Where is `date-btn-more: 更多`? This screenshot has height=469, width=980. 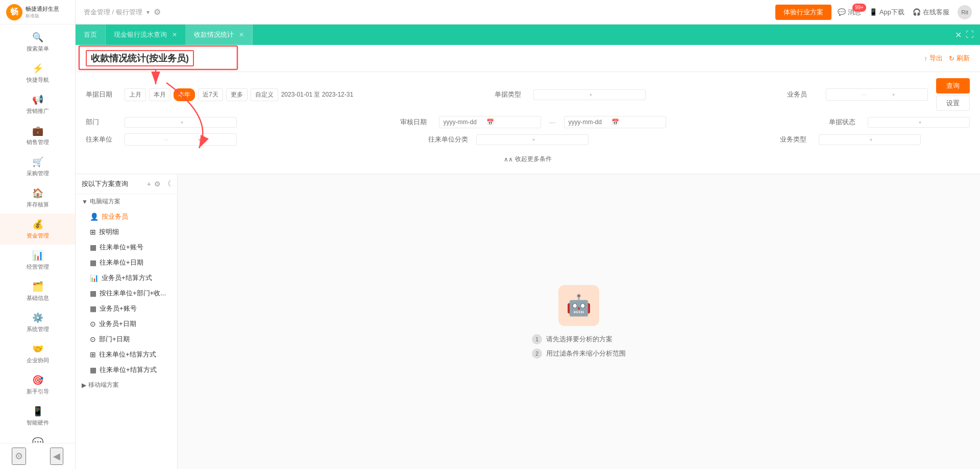 date-btn-more: 更多 is located at coordinates (237, 95).